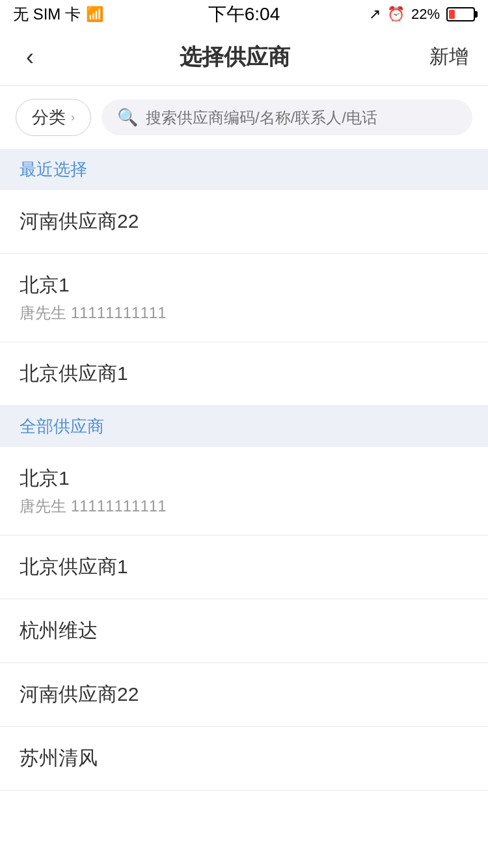  Describe the element at coordinates (244, 57) in the screenshot. I see `nav-bar: ‹ 选择供应商 新增` at that location.